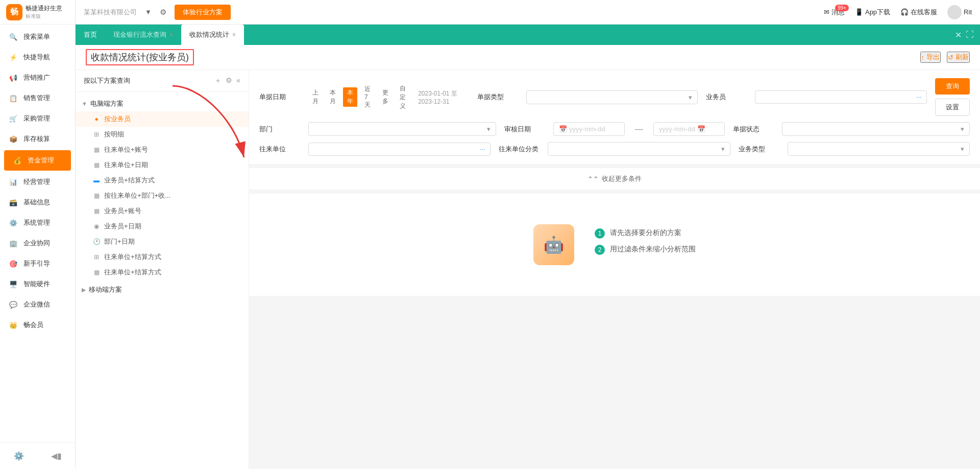 This screenshot has height=469, width=980. I want to click on guide-icon: 🎯, so click(13, 264).